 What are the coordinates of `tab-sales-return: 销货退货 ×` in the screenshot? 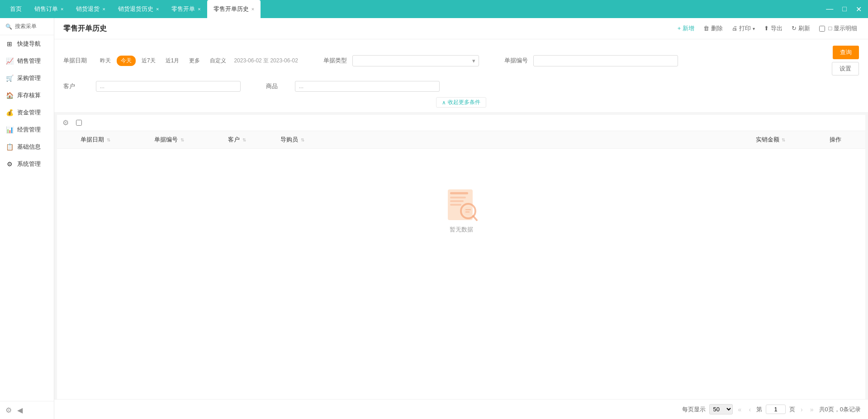 It's located at (90, 9).